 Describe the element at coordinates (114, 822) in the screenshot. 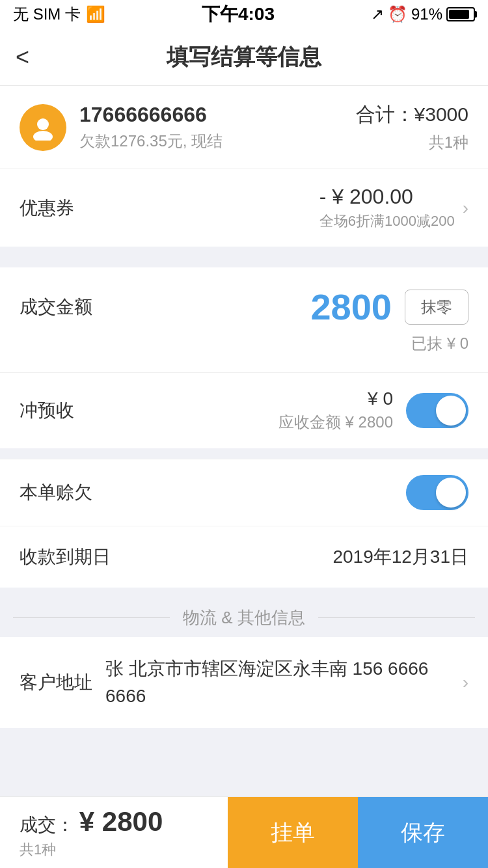

I see `bottom-deal-row: 成交： ¥ 2800` at that location.